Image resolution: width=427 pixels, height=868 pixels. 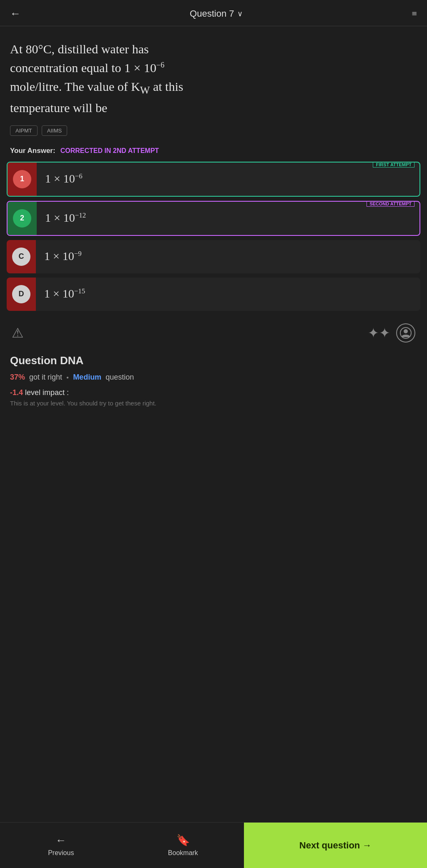 What do you see at coordinates (21, 294) in the screenshot?
I see `option-d-circle: D` at bounding box center [21, 294].